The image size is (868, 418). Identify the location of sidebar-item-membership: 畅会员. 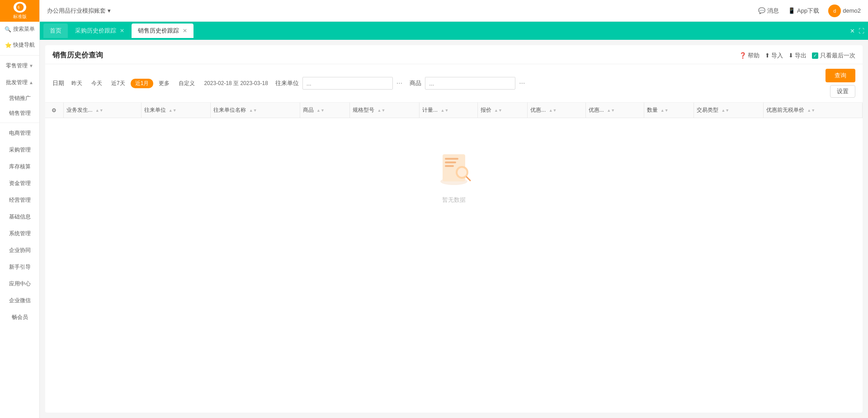
(20, 318).